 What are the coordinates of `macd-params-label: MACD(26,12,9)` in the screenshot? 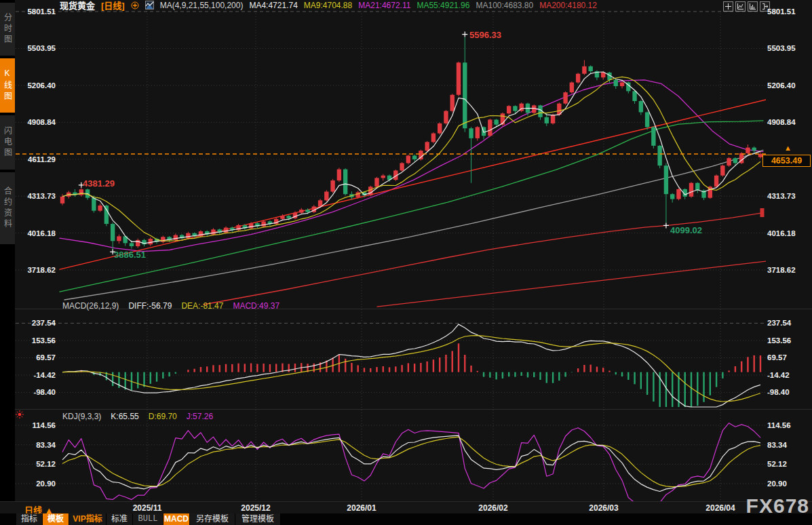 It's located at (91, 306).